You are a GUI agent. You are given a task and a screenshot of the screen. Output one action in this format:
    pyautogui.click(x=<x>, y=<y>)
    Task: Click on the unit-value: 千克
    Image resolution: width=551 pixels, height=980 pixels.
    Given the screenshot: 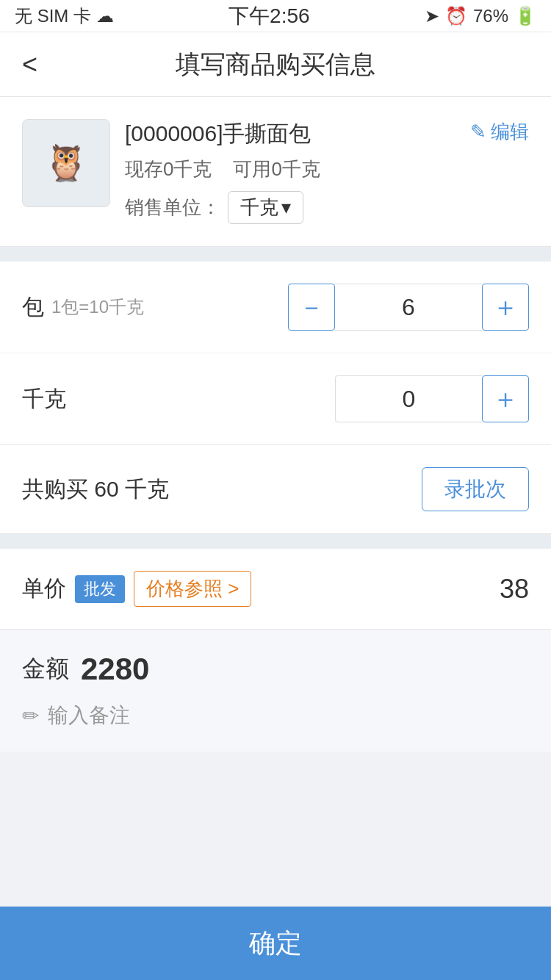 What is the action you would take?
    pyautogui.click(x=259, y=207)
    